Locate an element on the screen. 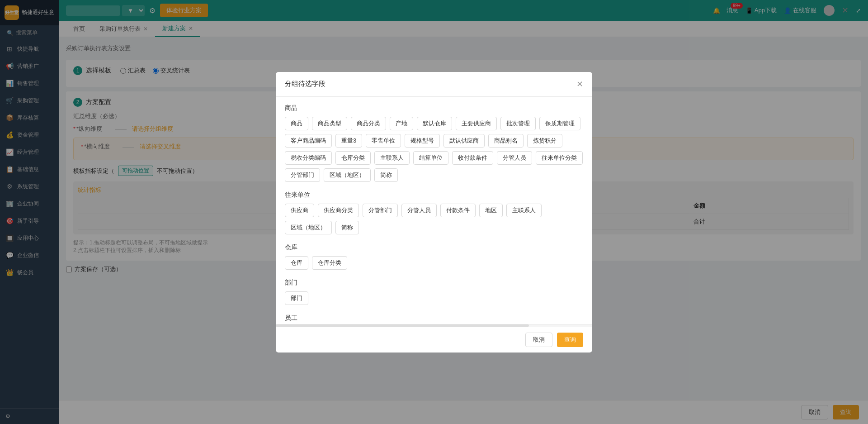 This screenshot has height=424, width=868. field-tag: 供应商分类 is located at coordinates (338, 210).